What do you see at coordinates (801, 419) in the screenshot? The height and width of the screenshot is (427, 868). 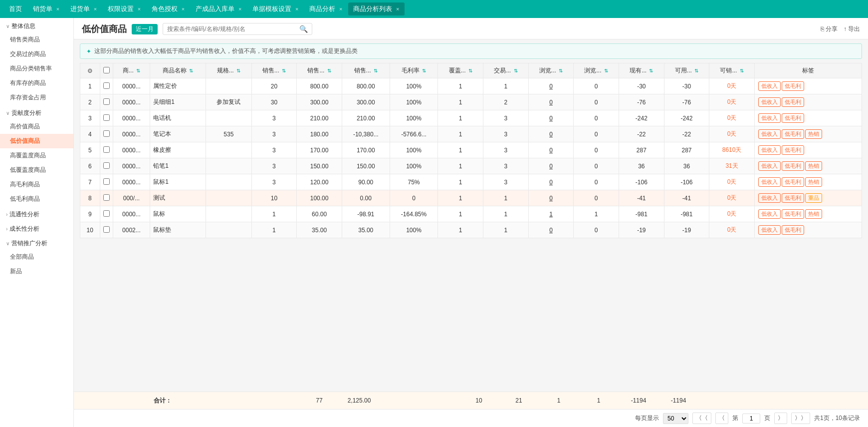 I see `last-page-button: 〉〉` at bounding box center [801, 419].